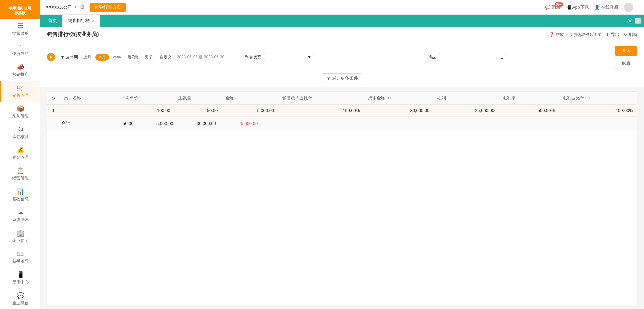 Image resolution: width=644 pixels, height=309 pixels. Describe the element at coordinates (342, 78) in the screenshot. I see `expand-more-btn: ▼ 展开更多条件` at that location.